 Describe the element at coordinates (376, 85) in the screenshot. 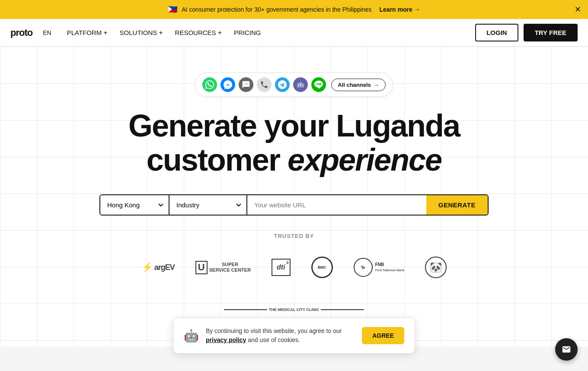

I see `arrow-icon: →` at that location.